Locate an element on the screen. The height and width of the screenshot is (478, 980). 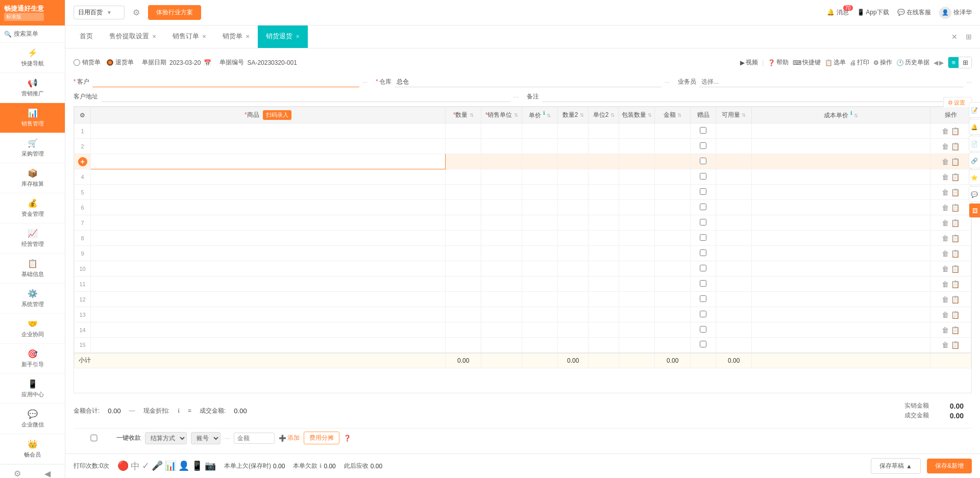
rp-btn-3: 📄 is located at coordinates (974, 144).